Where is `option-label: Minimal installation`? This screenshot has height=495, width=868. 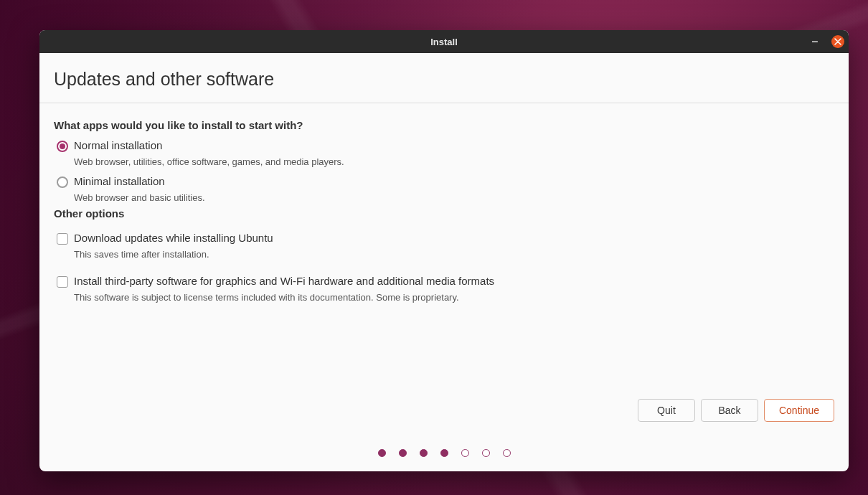
option-label: Minimal installation is located at coordinates (119, 181).